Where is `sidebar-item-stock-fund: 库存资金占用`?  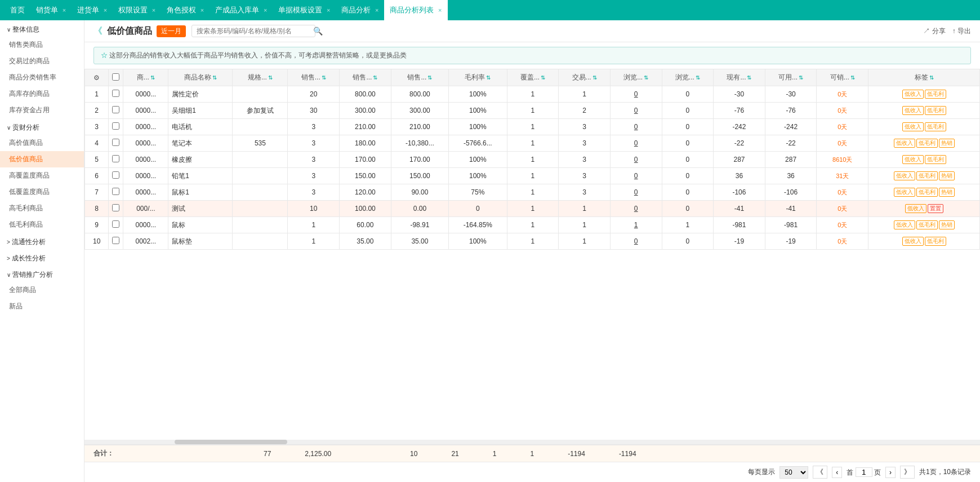 sidebar-item-stock-fund: 库存资金占用 is located at coordinates (42, 110).